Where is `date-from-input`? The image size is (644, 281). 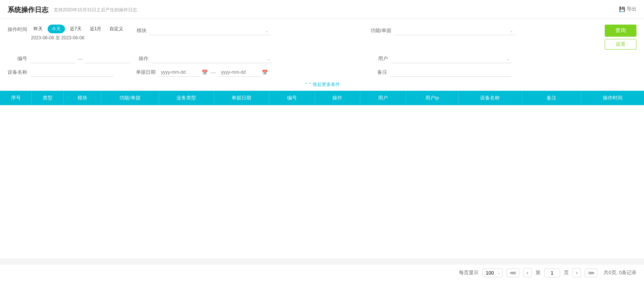
date-from-input is located at coordinates (179, 73).